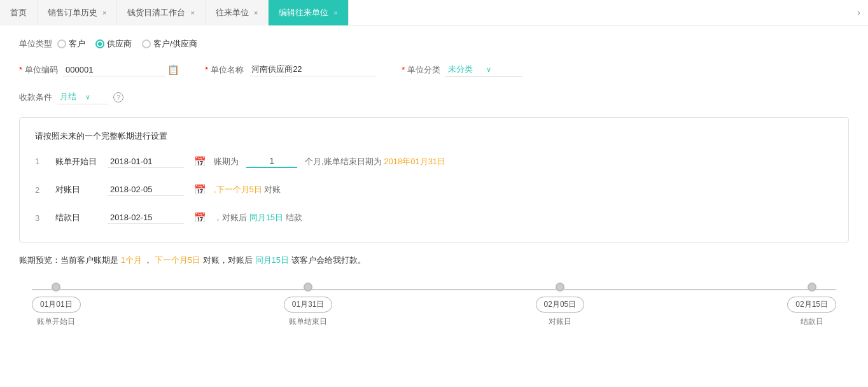 The height and width of the screenshot is (387, 868). What do you see at coordinates (403, 70) in the screenshot?
I see `unit-category-required: *` at bounding box center [403, 70].